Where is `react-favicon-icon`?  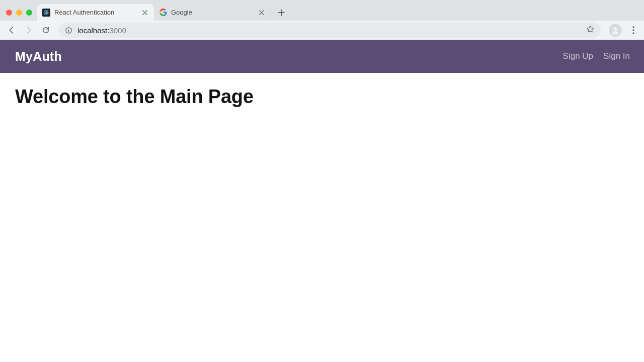 react-favicon-icon is located at coordinates (46, 13).